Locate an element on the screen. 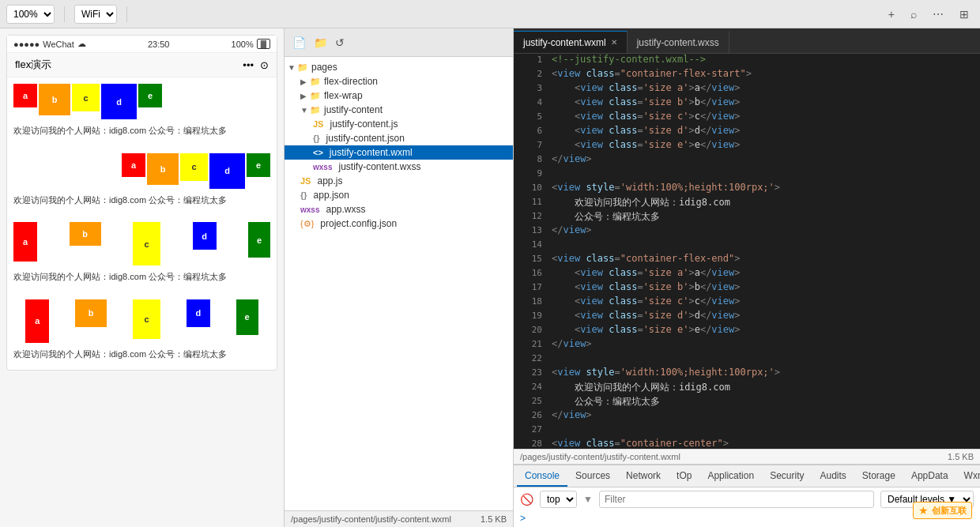 This screenshot has height=527, width=980. tree-item-jc-json: {} justify-content.json is located at coordinates (398, 138).